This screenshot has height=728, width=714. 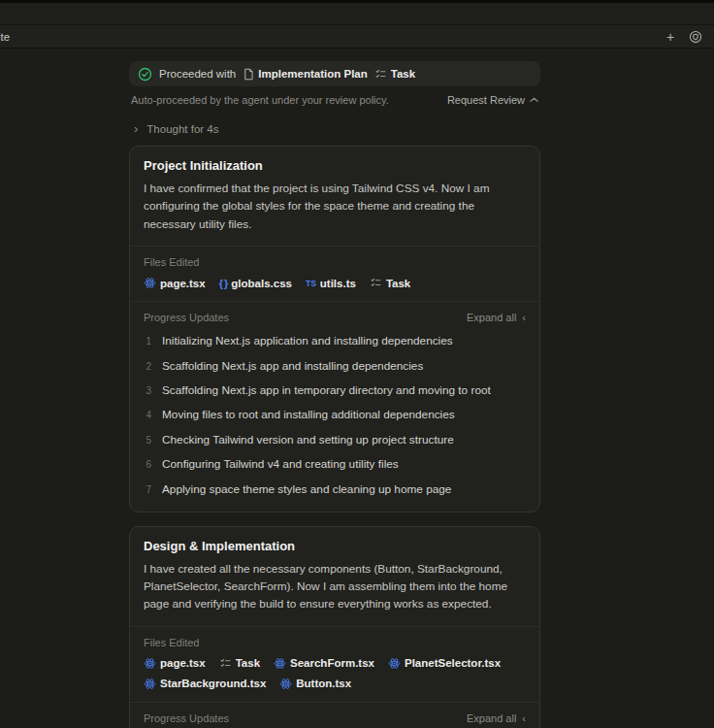 What do you see at coordinates (324, 683) in the screenshot?
I see `file-name: Button.tsx` at bounding box center [324, 683].